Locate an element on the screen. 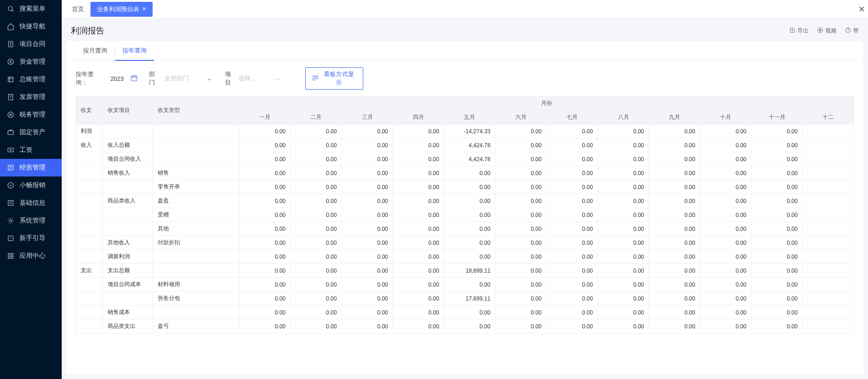 This screenshot has width=868, height=379. sidebar-item-3: 资金管理 is located at coordinates (31, 62).